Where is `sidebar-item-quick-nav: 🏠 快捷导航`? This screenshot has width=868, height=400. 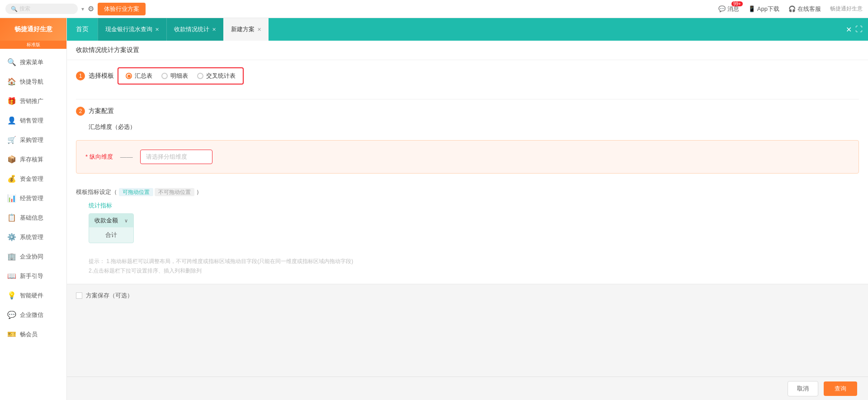 sidebar-item-quick-nav: 🏠 快捷导航 is located at coordinates (33, 81).